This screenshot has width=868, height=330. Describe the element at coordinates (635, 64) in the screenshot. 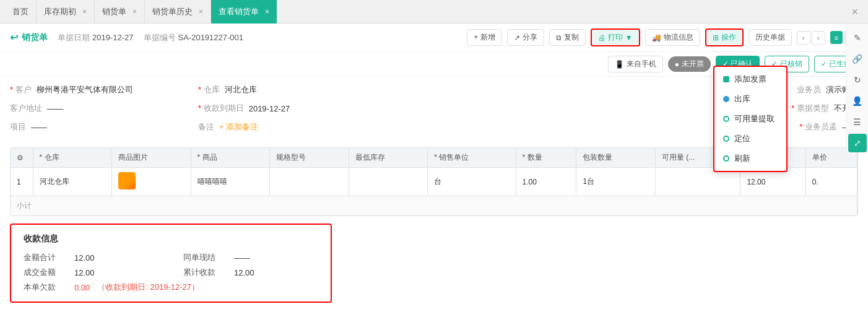

I see `from-phone-button: 📱 来自手机` at that location.